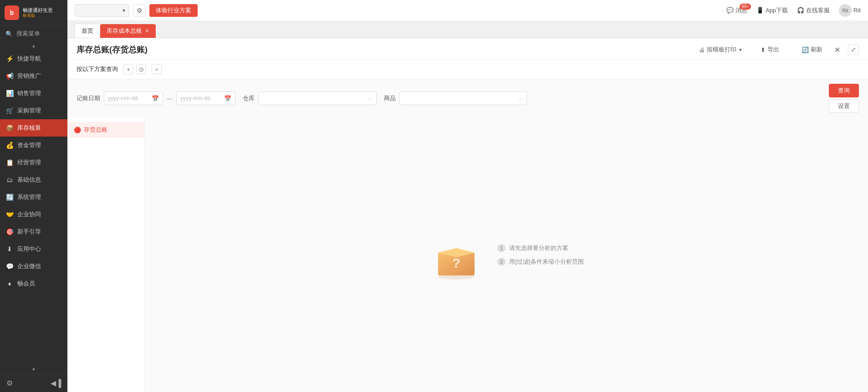 The height and width of the screenshot is (392, 868). Describe the element at coordinates (38, 13) in the screenshot. I see `app-name: 畅捷通好生意 标准版` at that location.